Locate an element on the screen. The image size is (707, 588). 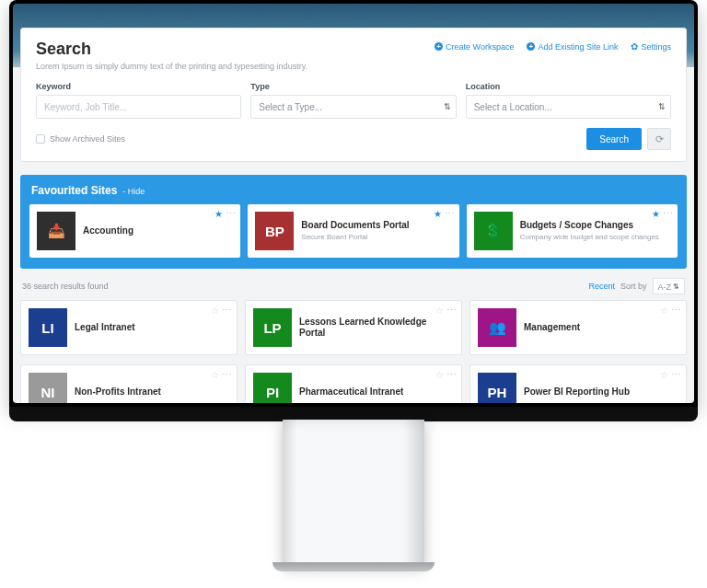
site-card-body: Budgets / Scope Changes Company wide bud… is located at coordinates (589, 231).